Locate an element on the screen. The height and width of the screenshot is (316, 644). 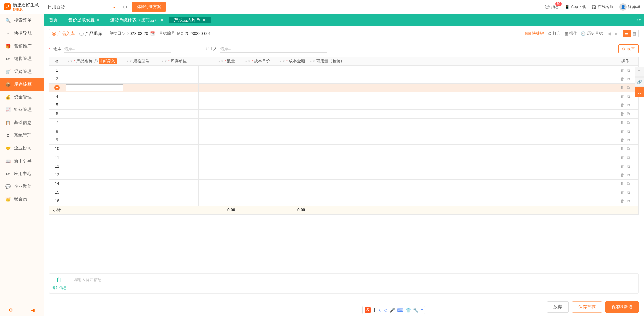
view-list-button: ☰ is located at coordinates (627, 34).